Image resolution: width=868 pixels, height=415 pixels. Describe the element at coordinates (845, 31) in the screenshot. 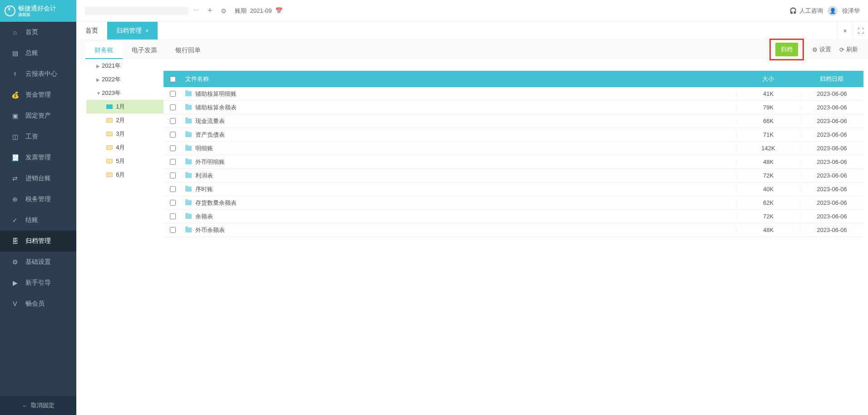

I see `tab-close-button: ×` at that location.